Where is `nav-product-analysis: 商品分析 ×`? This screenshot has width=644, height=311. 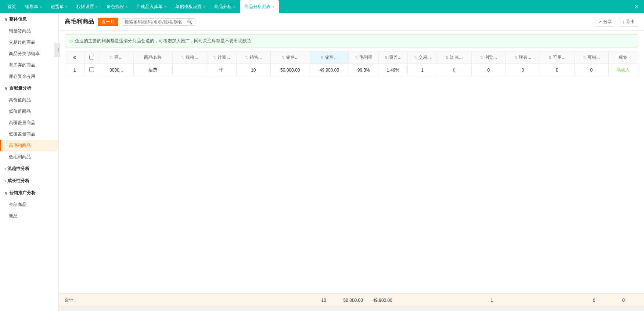 nav-product-analysis: 商品分析 × is located at coordinates (225, 7).